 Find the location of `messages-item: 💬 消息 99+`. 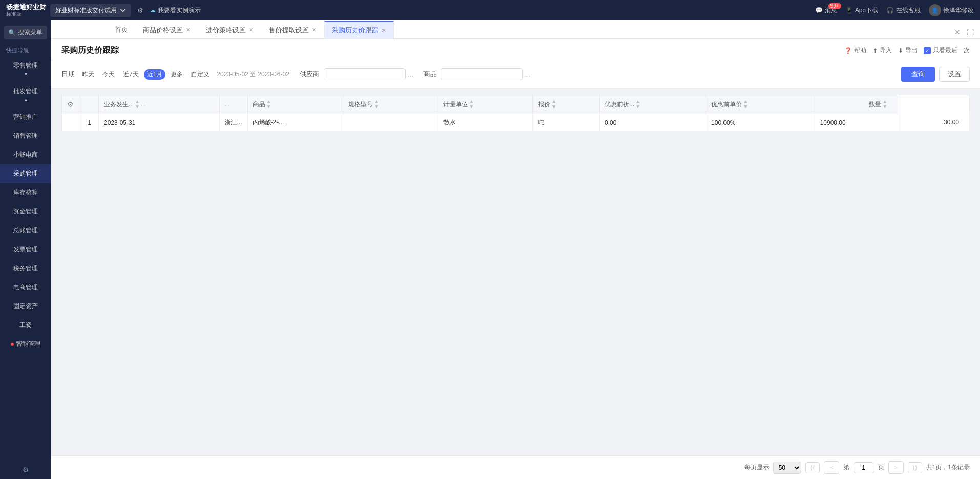

messages-item: 💬 消息 99+ is located at coordinates (826, 10).